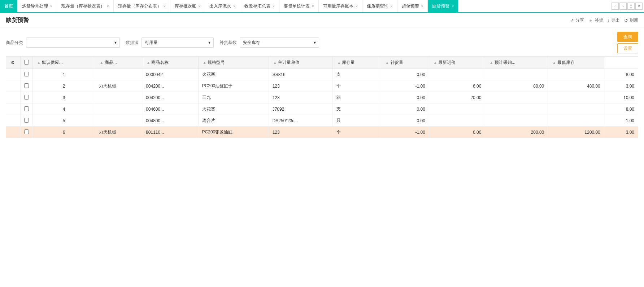 The width and height of the screenshot is (644, 287). What do you see at coordinates (322, 75) in the screenshot?
I see `table-row: 10000042火花塞SS816支0.008.00` at bounding box center [322, 75].